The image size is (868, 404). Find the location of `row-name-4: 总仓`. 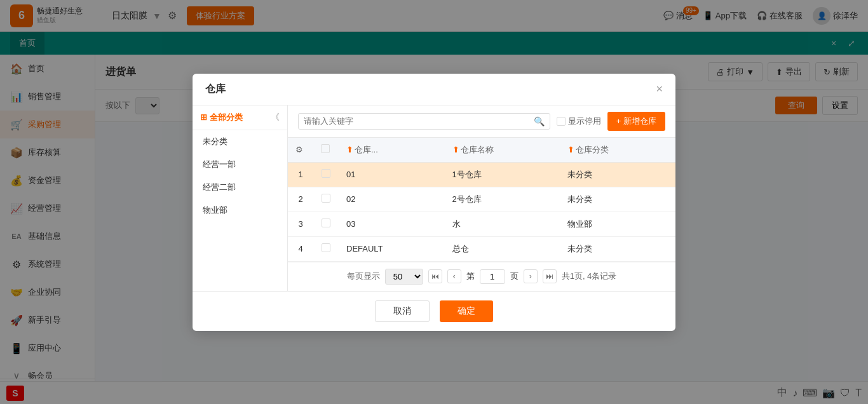

row-name-4: 总仓 is located at coordinates (503, 249).